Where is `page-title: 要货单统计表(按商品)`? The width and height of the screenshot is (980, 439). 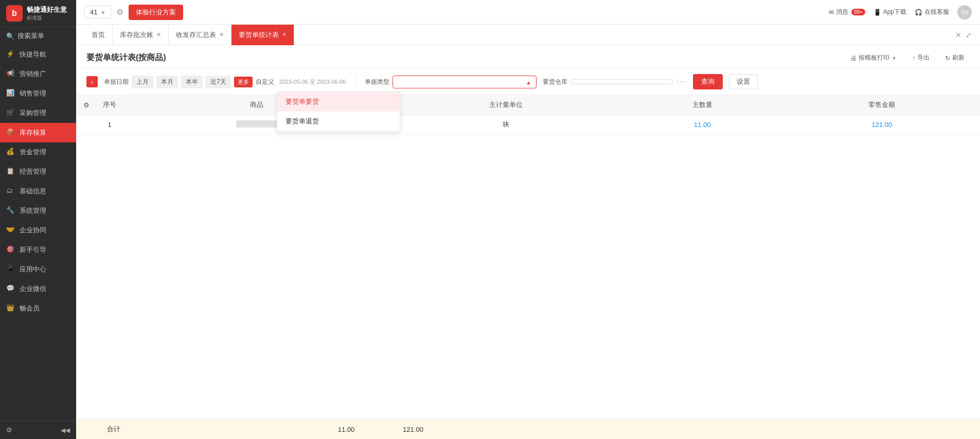
page-title: 要货单统计表(按商品) is located at coordinates (127, 58).